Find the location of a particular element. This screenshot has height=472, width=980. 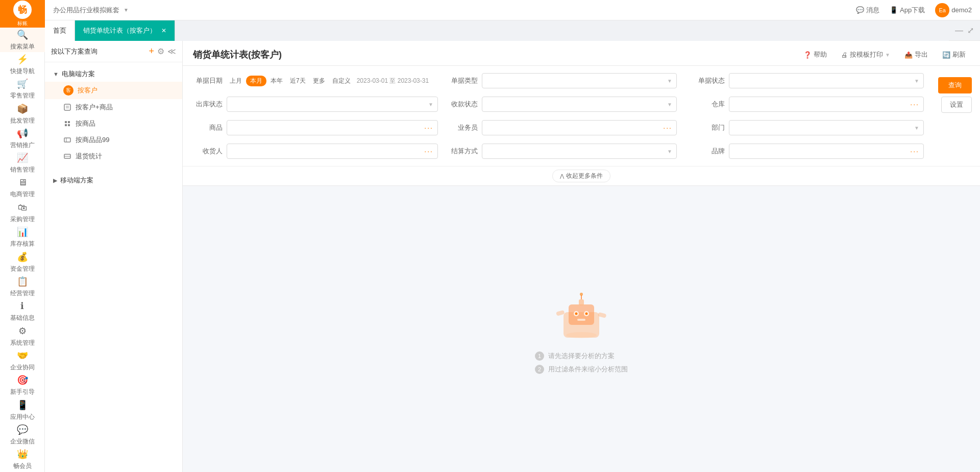

scheme-label-by-customer-goods: 按客户+商品 is located at coordinates (94, 107).